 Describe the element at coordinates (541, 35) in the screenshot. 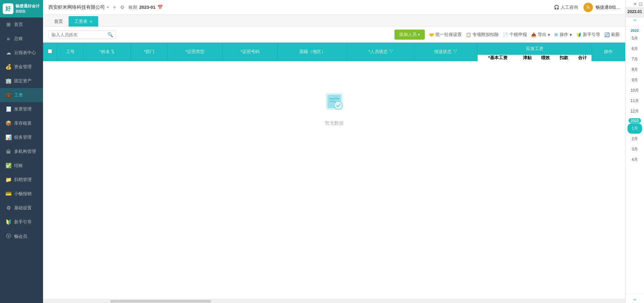

I see `export-button: 📤 导出 ▾` at that location.